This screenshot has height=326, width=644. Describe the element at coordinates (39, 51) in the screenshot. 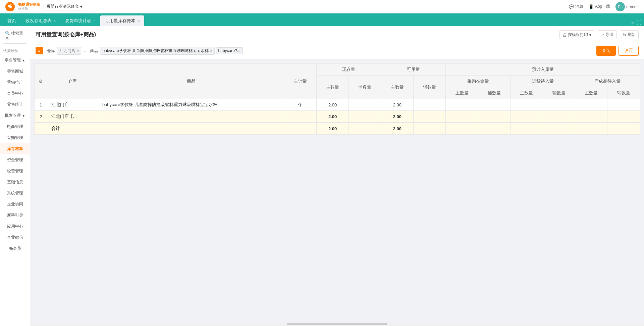

I see `expand-filter-btn: »` at that location.